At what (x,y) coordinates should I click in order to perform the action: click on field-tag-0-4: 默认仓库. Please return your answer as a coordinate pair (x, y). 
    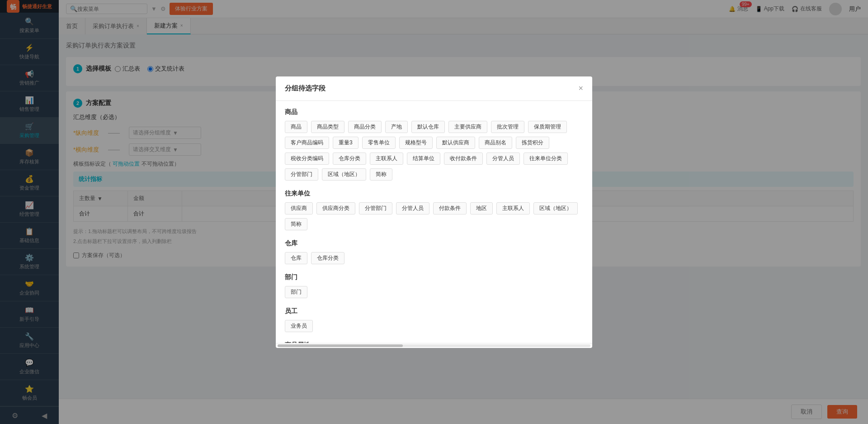
    Looking at the image, I should click on (428, 127).